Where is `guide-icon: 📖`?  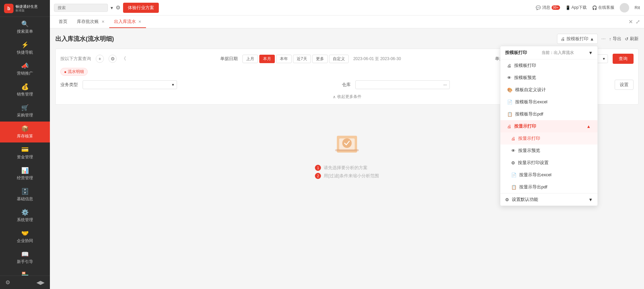
guide-icon: 📖 is located at coordinates (25, 254).